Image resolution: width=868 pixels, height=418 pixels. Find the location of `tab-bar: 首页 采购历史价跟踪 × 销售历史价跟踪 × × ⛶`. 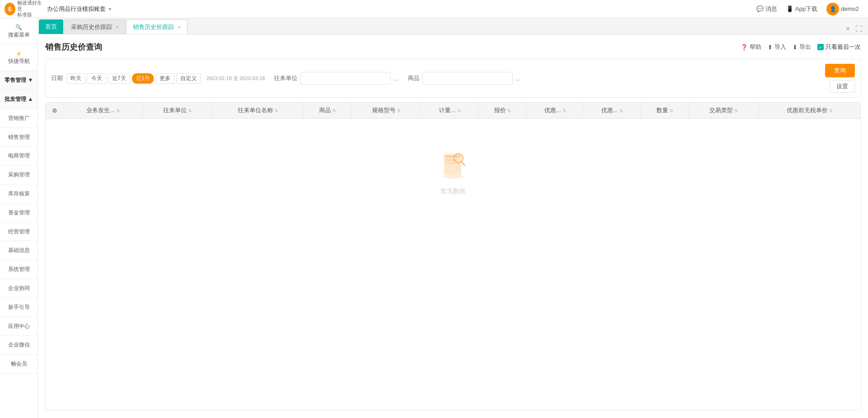

tab-bar: 首页 采购历史价跟踪 × 销售历史价跟踪 × × ⛶ is located at coordinates (453, 26).